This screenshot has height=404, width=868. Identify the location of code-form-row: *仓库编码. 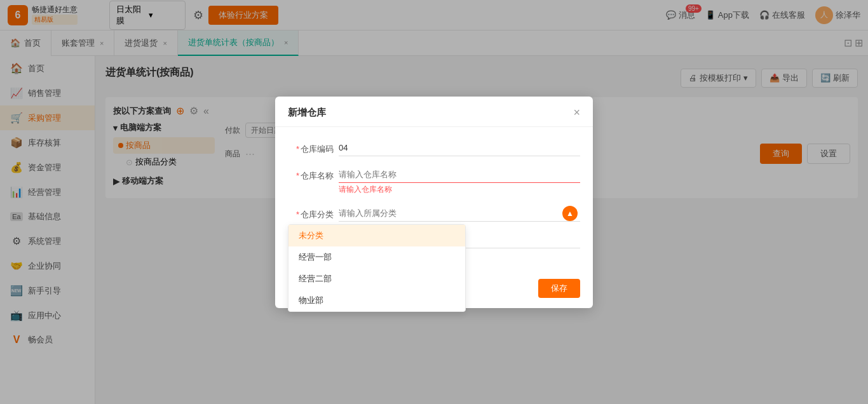
(434, 148).